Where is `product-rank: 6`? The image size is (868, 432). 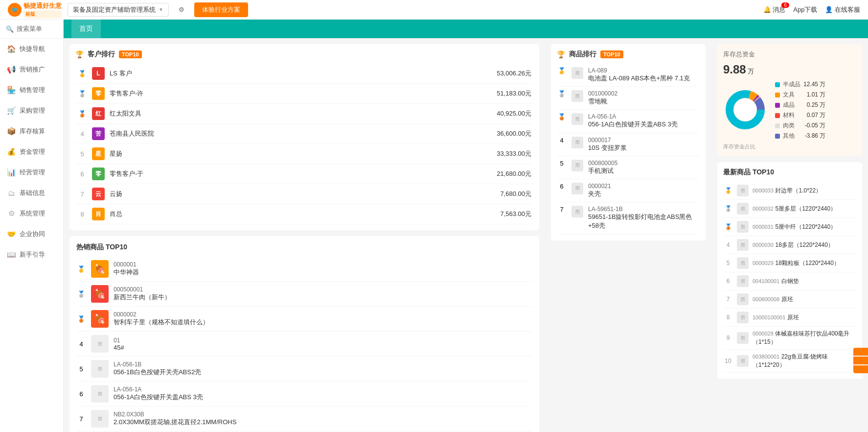 product-rank: 6 is located at coordinates (81, 394).